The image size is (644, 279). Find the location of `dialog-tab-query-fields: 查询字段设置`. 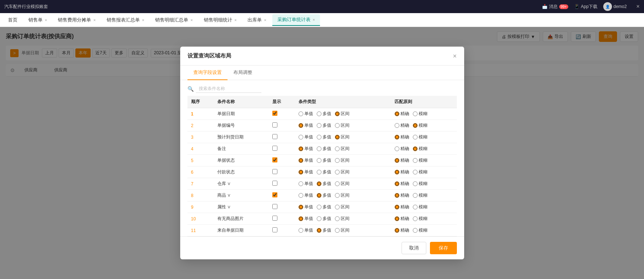

dialog-tab-query-fields: 查询字段设置 is located at coordinates (208, 73).